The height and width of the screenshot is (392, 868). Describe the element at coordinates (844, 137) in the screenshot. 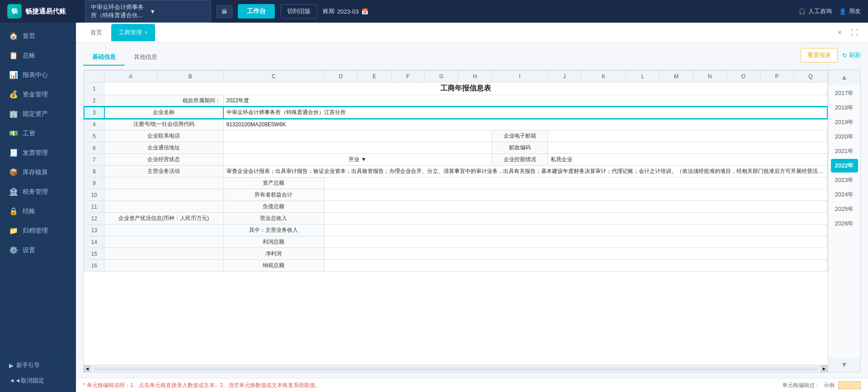

I see `year-item-2020: 2020年` at that location.